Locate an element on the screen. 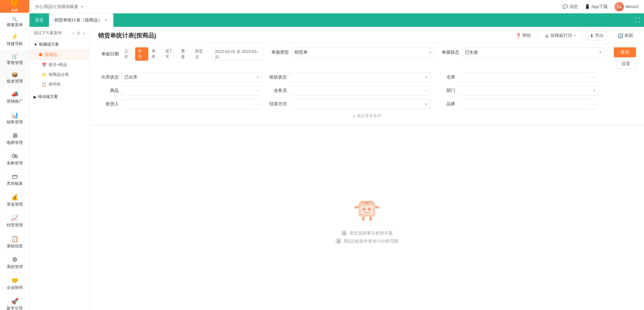  sidebar-item-system: ⚙ 系统管理 is located at coordinates (15, 263).